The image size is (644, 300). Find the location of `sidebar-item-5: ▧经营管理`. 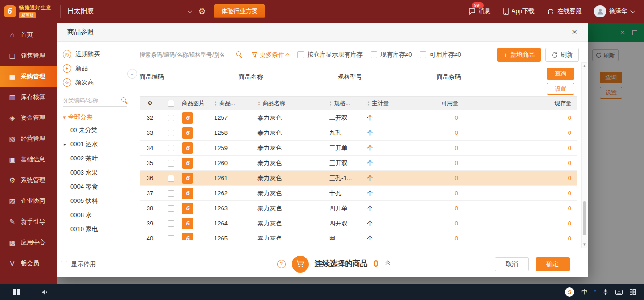

sidebar-item-5: ▧经营管理 is located at coordinates (28, 139).